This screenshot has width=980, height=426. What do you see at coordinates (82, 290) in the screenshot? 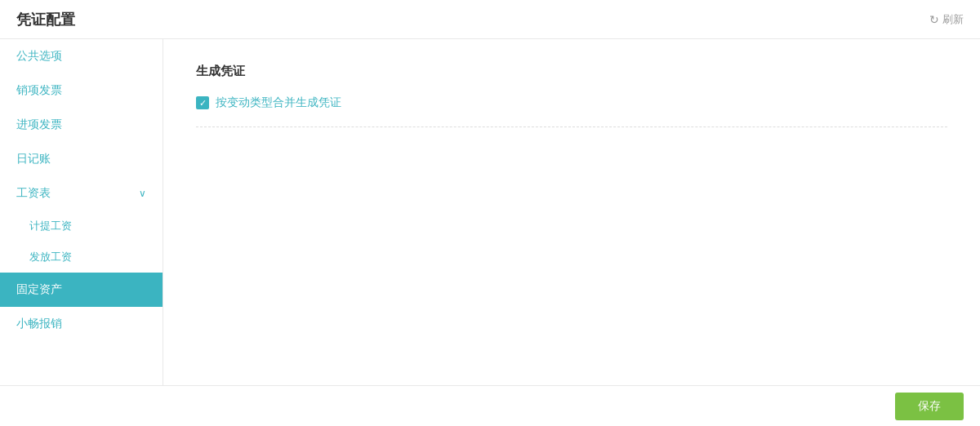
I see `sidebar-item-fixed-assets: 固定资产` at bounding box center [82, 290].